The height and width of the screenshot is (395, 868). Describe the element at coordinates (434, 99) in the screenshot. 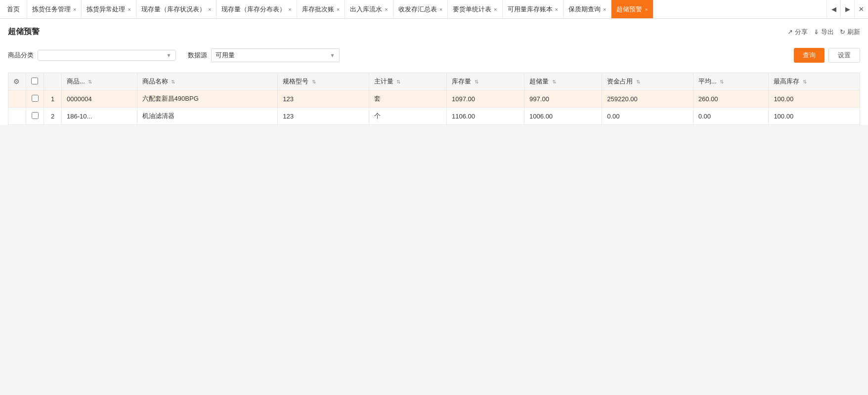

I see `data-table: ⚙ 商品... ⇅ 商品名称 ⇅ 规格型号 ⇅` at that location.